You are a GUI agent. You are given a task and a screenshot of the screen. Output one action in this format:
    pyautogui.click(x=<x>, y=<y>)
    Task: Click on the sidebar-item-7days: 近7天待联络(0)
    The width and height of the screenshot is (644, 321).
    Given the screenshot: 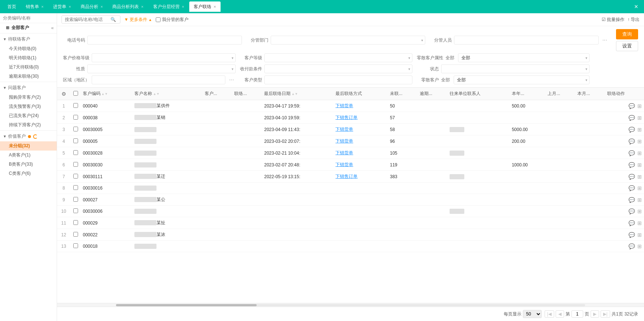 What is the action you would take?
    pyautogui.click(x=28, y=67)
    